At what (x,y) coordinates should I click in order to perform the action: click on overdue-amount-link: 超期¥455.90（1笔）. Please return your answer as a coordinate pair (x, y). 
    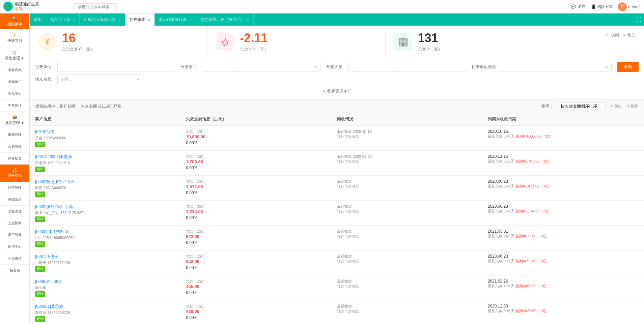
    Looking at the image, I should click on (532, 286).